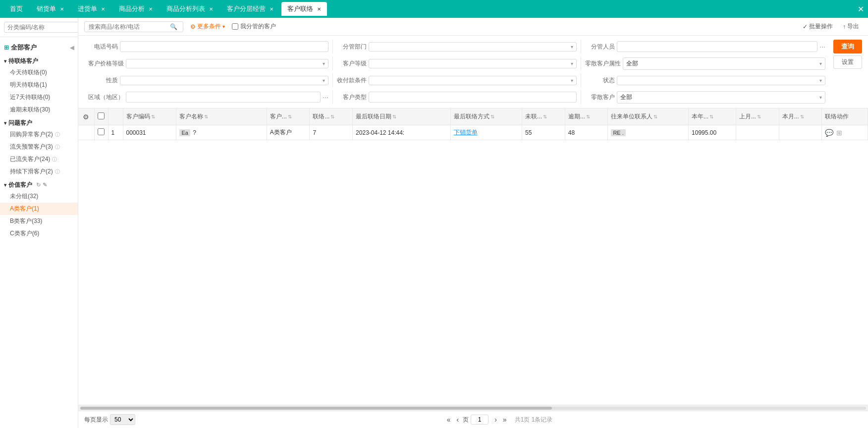  I want to click on filter-nature-select, so click(224, 80).